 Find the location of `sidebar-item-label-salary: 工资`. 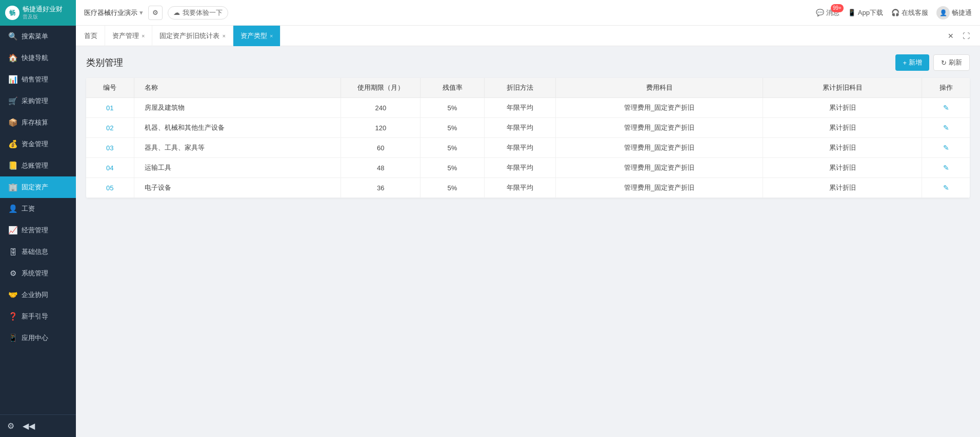

sidebar-item-label-salary: 工资 is located at coordinates (28, 209).